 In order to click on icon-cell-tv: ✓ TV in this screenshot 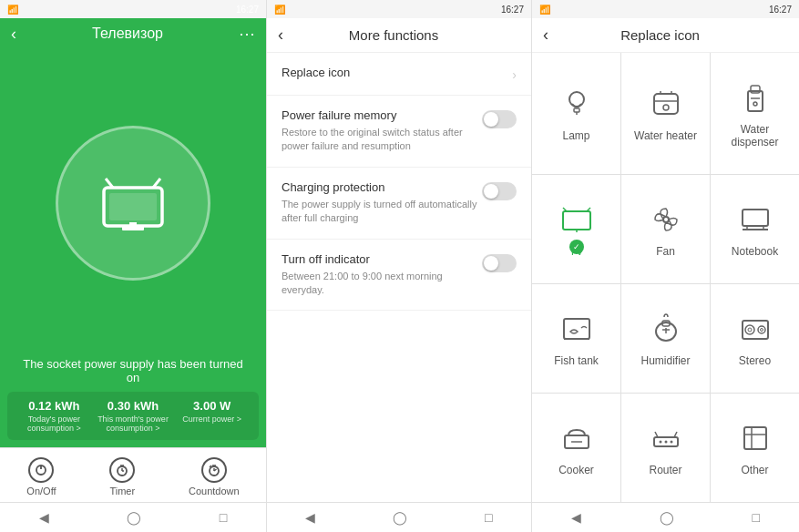, I will do `click(576, 230)`.